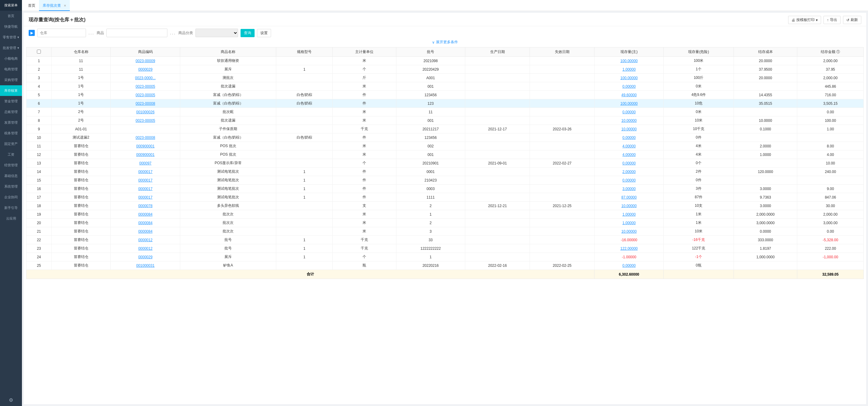 The image size is (868, 406). Describe the element at coordinates (228, 223) in the screenshot. I see `row-name: 批次次` at that location.